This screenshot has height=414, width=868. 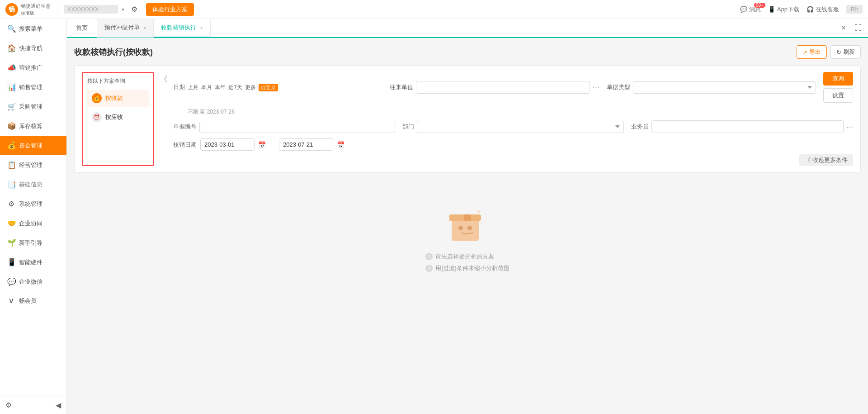 I want to click on verify-date-start-calendar-icon: 📅, so click(x=262, y=145).